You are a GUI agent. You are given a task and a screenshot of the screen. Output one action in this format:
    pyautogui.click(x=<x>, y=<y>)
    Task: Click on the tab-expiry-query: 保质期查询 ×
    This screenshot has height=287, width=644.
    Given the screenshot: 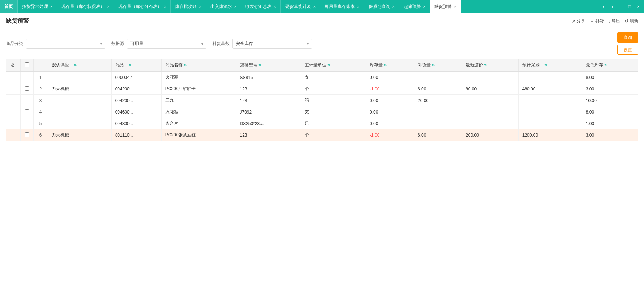 What is the action you would take?
    pyautogui.click(x=382, y=6)
    